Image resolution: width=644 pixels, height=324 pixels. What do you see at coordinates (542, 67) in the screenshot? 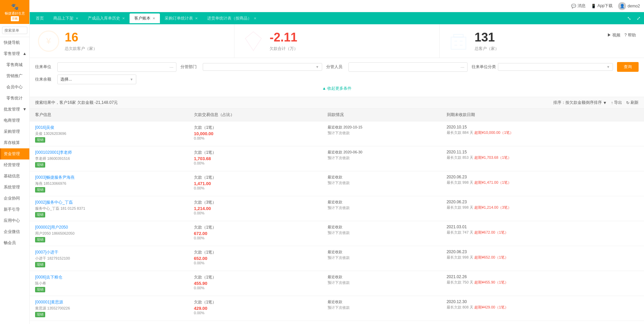
I see `filter-group-category: 往来单位分类 ▼` at bounding box center [542, 67].